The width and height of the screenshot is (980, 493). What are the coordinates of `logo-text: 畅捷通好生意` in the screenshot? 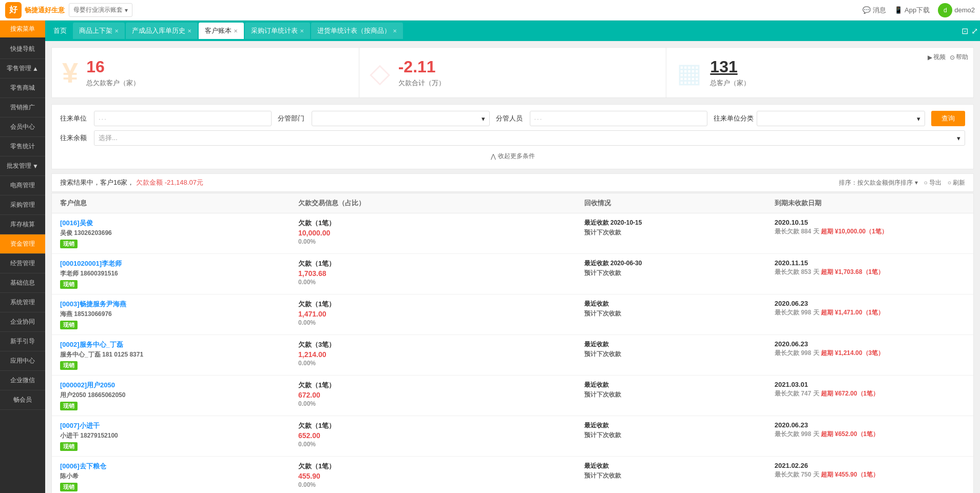 It's located at (45, 10).